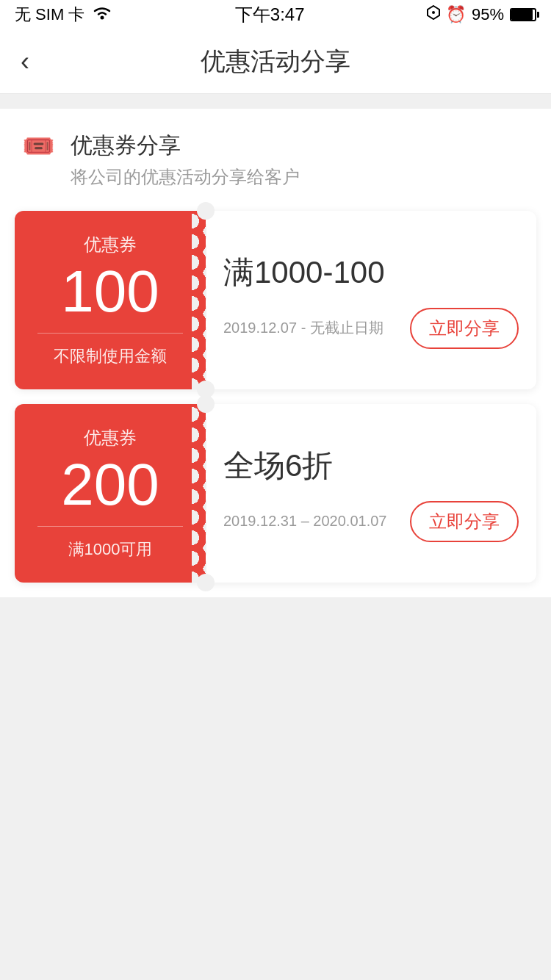  Describe the element at coordinates (371, 494) in the screenshot. I see `coupon-right-2: 全场6折 2019.12.31 – 2020.01.07 立即分享` at that location.